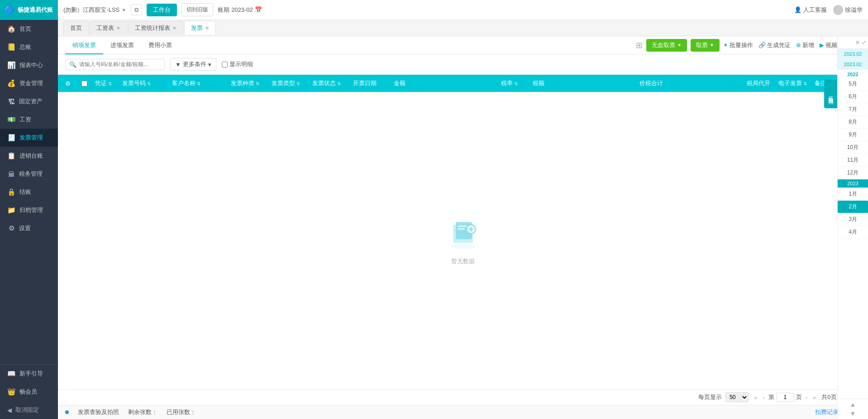 The image size is (868, 419). I want to click on show-detail-checkbox, so click(224, 64).